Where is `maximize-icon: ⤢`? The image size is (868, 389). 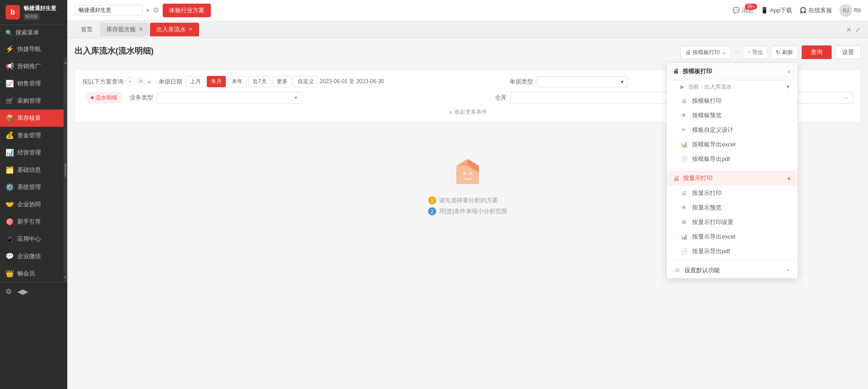
maximize-icon: ⤢ is located at coordinates (858, 30).